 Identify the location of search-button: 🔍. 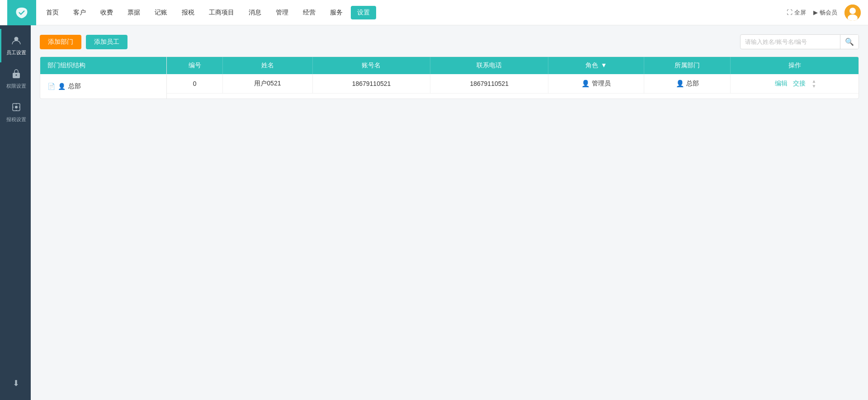
(849, 42).